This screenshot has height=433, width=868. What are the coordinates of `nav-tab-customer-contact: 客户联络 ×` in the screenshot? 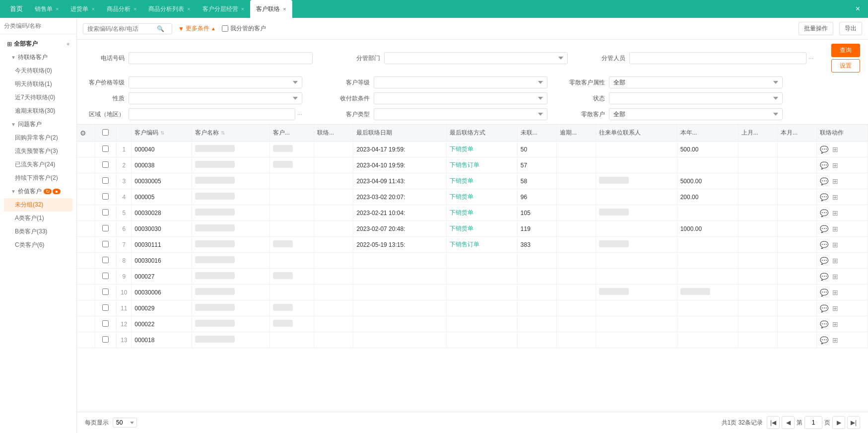 It's located at (271, 9).